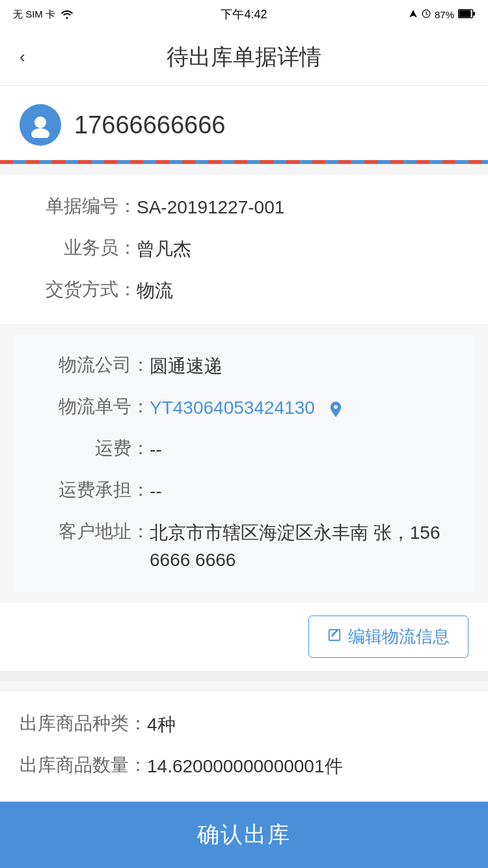  I want to click on tracking-label: 物流单号：, so click(91, 407).